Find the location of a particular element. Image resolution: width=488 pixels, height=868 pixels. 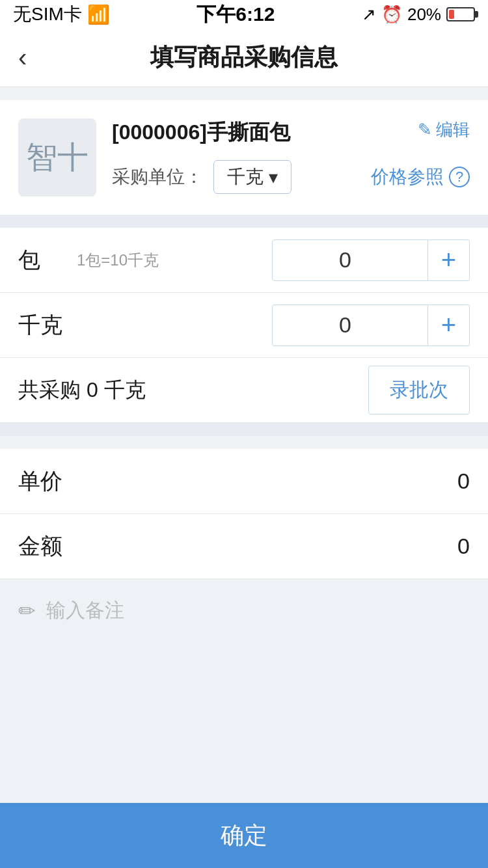

battery-percent: 20% is located at coordinates (424, 14).